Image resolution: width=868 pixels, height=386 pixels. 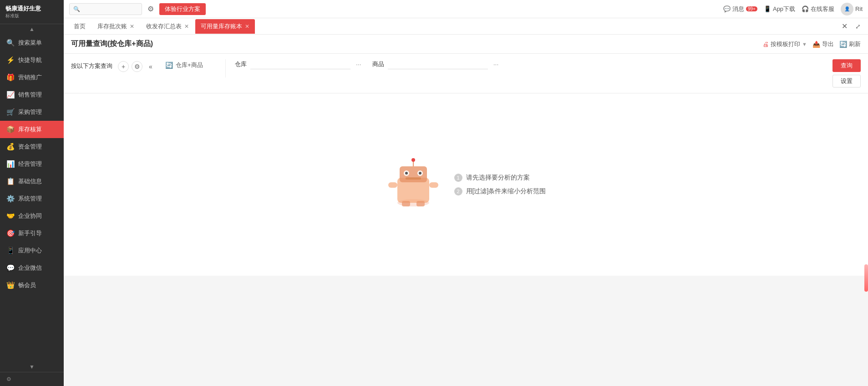 What do you see at coordinates (740, 9) in the screenshot?
I see `message-item: 💬 消息 99+` at bounding box center [740, 9].